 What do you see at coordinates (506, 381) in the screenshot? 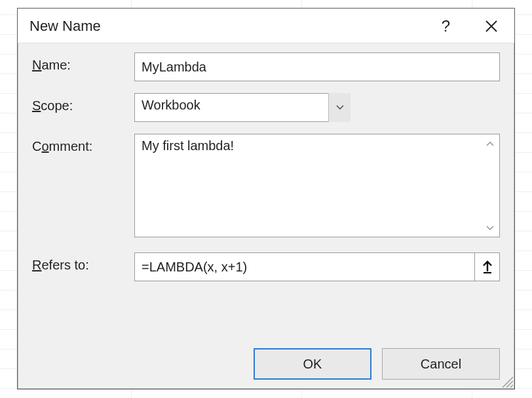
I see `resize-grip-icon` at bounding box center [506, 381].